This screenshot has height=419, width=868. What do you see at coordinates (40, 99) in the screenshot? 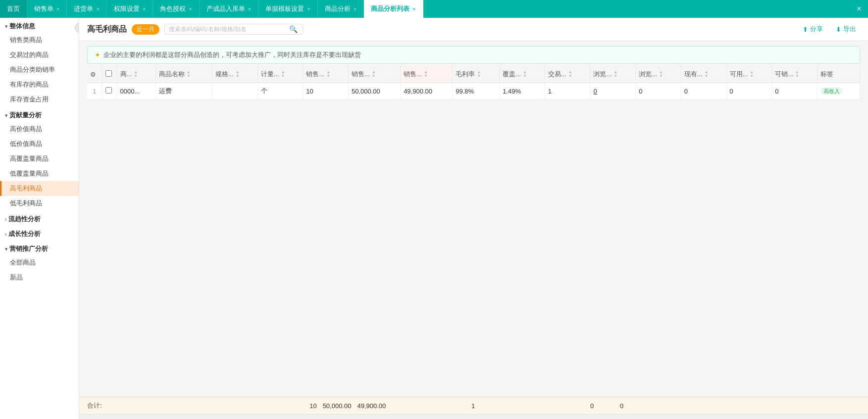
I see `sidebar-item-stock-capital: 库存资金占用` at bounding box center [40, 99].